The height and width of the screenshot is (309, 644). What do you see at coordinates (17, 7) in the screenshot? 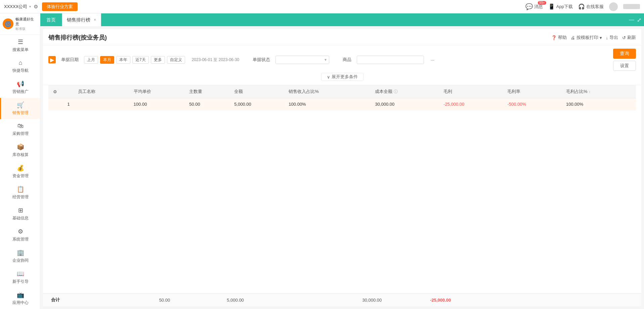
I see `company-selector: XXXXX公司 ▾` at bounding box center [17, 7].